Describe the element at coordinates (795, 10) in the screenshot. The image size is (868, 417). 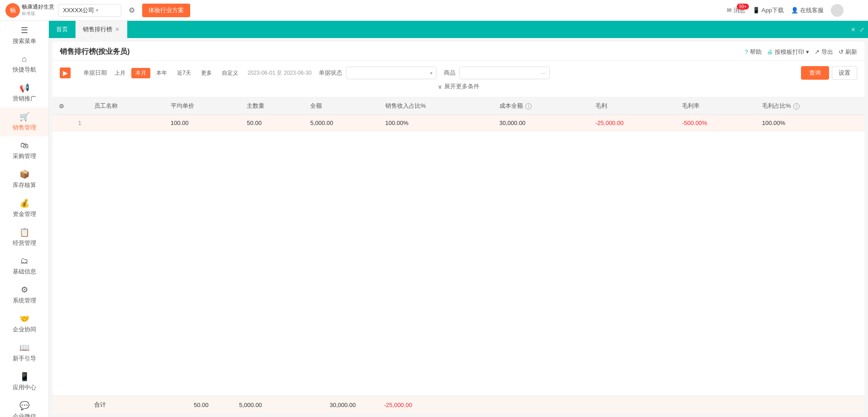
I see `top-bar-right: ✉ 消息 99+ 📱 App下载 👤 在线客服` at that location.